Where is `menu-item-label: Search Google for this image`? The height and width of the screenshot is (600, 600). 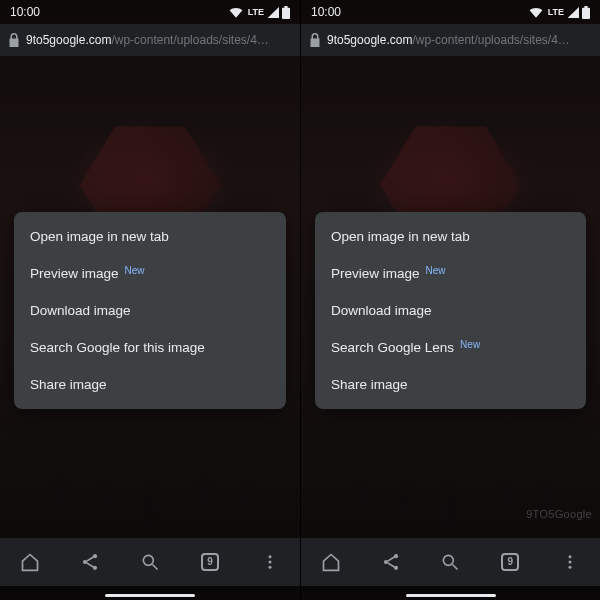 menu-item-label: Search Google for this image is located at coordinates (118, 348).